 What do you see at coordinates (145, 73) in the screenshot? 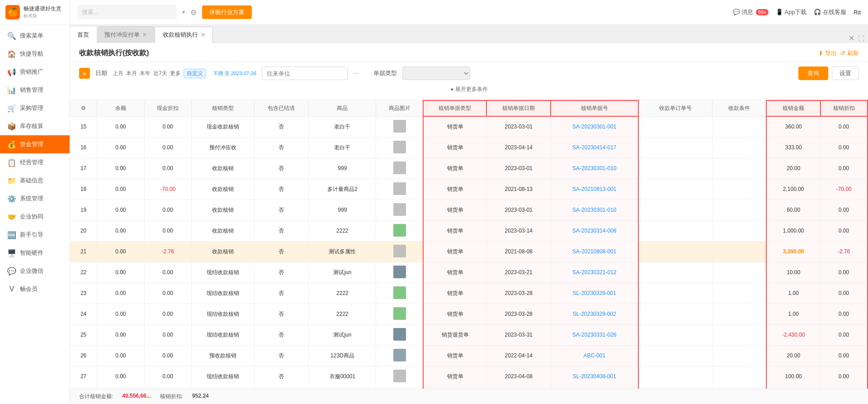
I see `date-opt-this-year: 本年` at bounding box center [145, 73].